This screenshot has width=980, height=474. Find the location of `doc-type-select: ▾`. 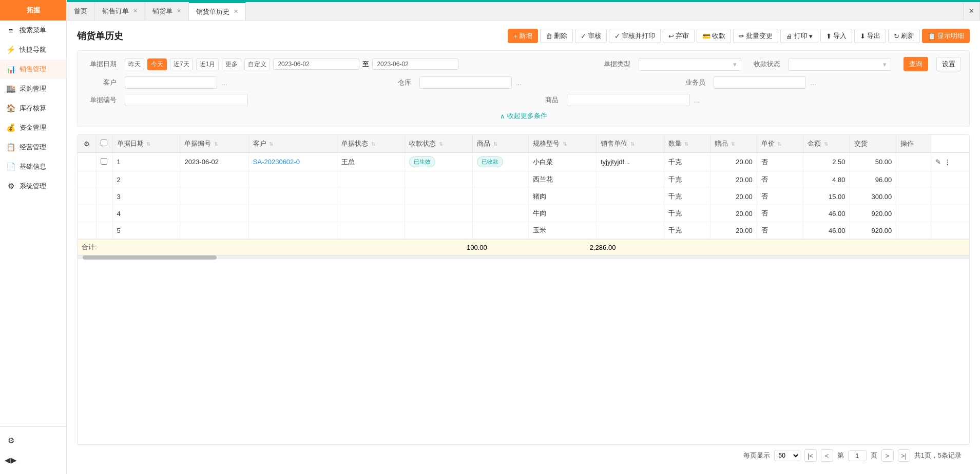

doc-type-select: ▾ is located at coordinates (690, 65).